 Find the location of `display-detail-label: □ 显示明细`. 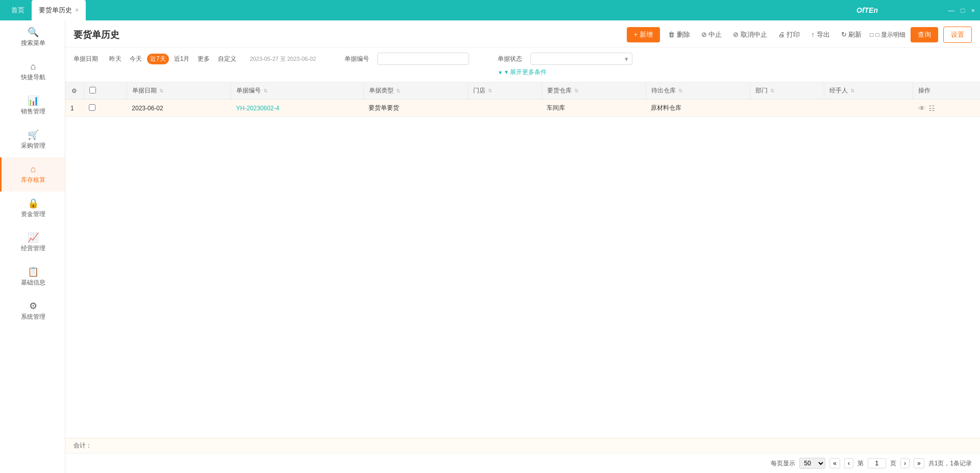

display-detail-label: □ 显示明细 is located at coordinates (890, 35).